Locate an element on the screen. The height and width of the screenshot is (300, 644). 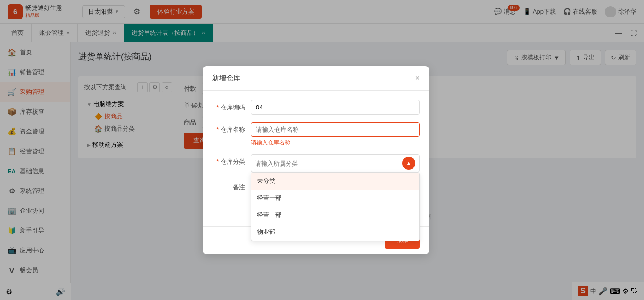
modal-name-label: * 仓库名称 is located at coordinates (229, 128).